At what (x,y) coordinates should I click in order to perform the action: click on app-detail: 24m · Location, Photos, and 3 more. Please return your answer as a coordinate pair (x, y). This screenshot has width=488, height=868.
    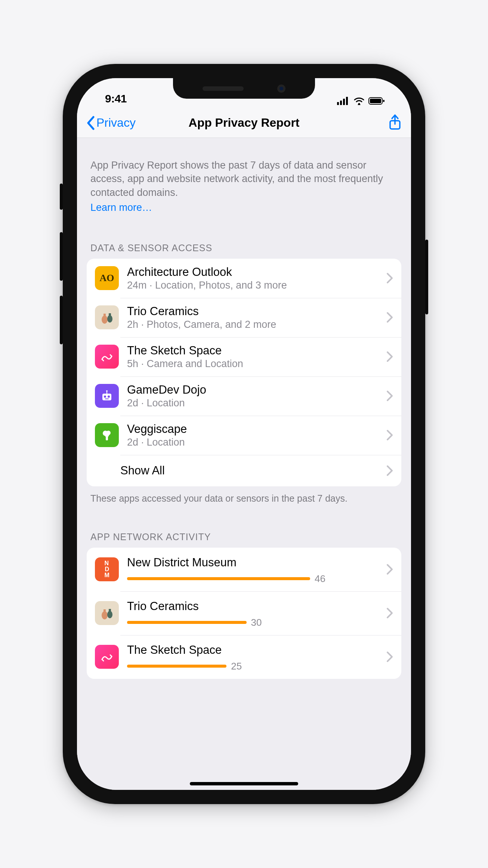
    Looking at the image, I should click on (253, 286).